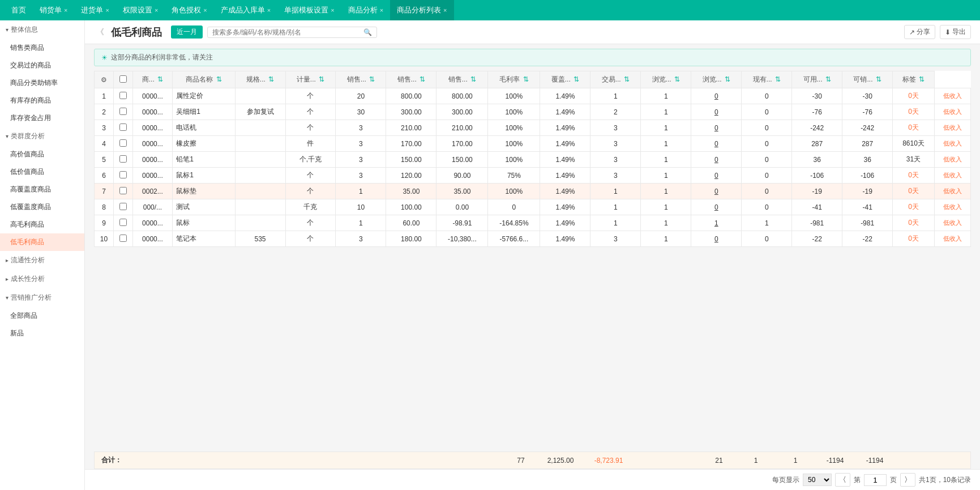 Image resolution: width=980 pixels, height=490 pixels. What do you see at coordinates (908, 480) in the screenshot?
I see `next-page-btn: 〉` at bounding box center [908, 480].